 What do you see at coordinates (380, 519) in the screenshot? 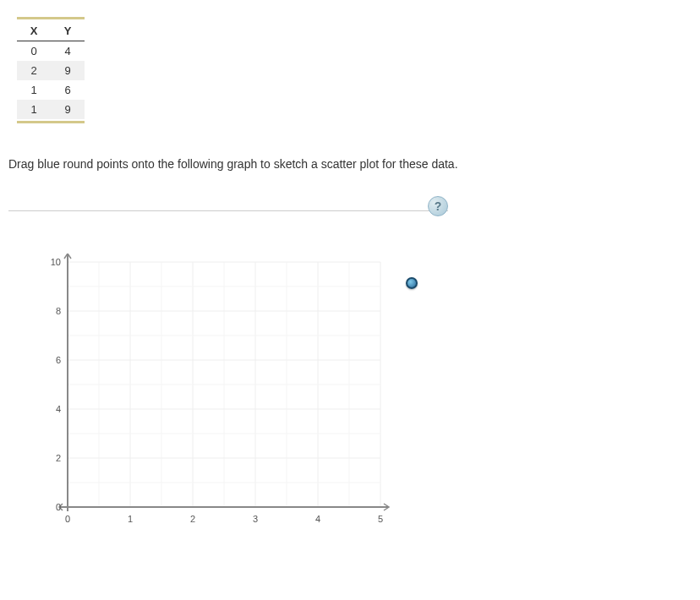
I see `x-tick-label: 5` at bounding box center [380, 519].